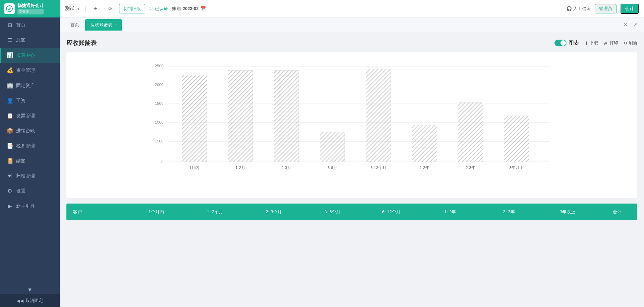 The width and height of the screenshot is (644, 307). Describe the element at coordinates (391, 212) in the screenshot. I see `col-6-12month: 6~12个月` at that location.